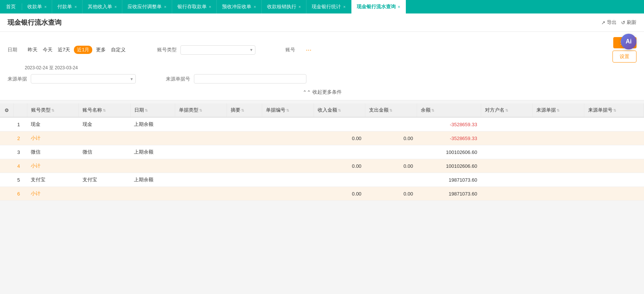  I want to click on nav-tab-应收应付调整单: 应收应付调整单×, so click(147, 7).